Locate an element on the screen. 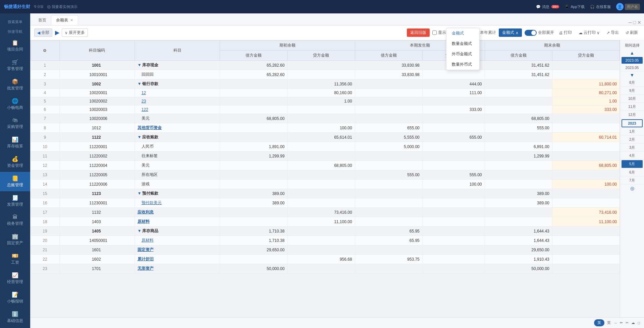 Image resolution: width=644 pixels, height=328 pixels. bottom-icon-4: ✂ is located at coordinates (627, 323).